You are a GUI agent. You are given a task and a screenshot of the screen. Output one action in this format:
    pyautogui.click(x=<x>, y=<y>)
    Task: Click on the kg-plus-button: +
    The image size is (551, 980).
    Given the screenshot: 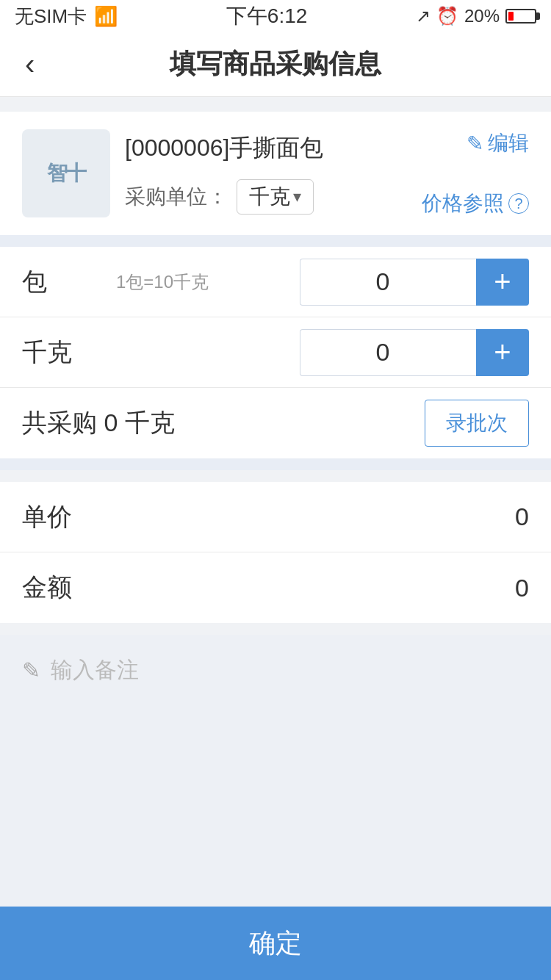 What is the action you would take?
    pyautogui.click(x=503, y=353)
    